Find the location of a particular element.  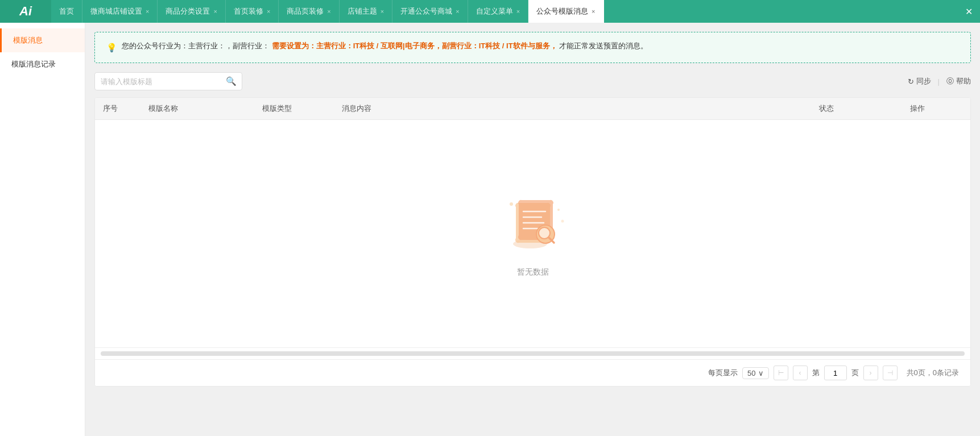

tab-label: 首页装修 is located at coordinates (249, 11).